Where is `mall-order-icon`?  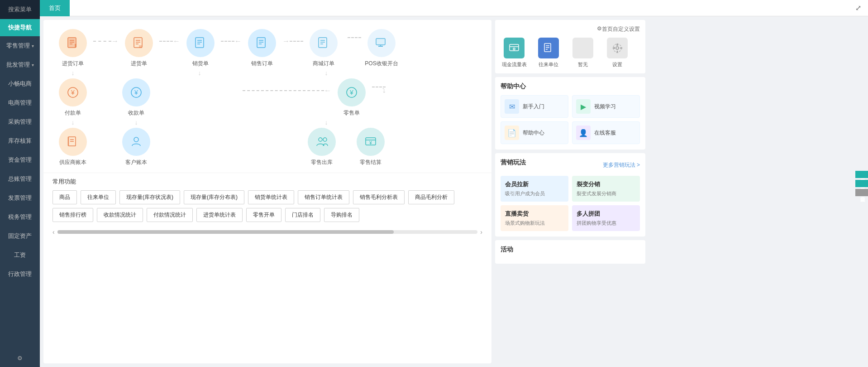 mall-order-icon is located at coordinates (324, 43).